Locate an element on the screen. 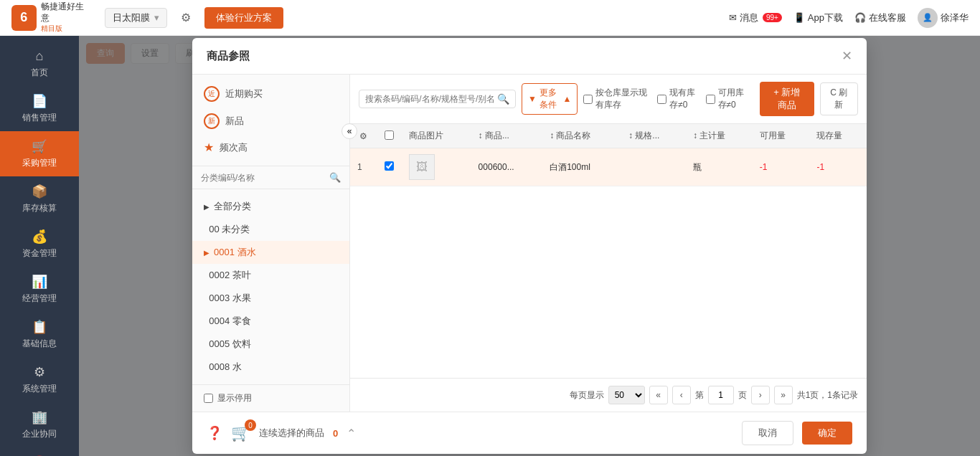 This screenshot has height=456, width=980. trial-btn: 体验行业方案 is located at coordinates (244, 18).